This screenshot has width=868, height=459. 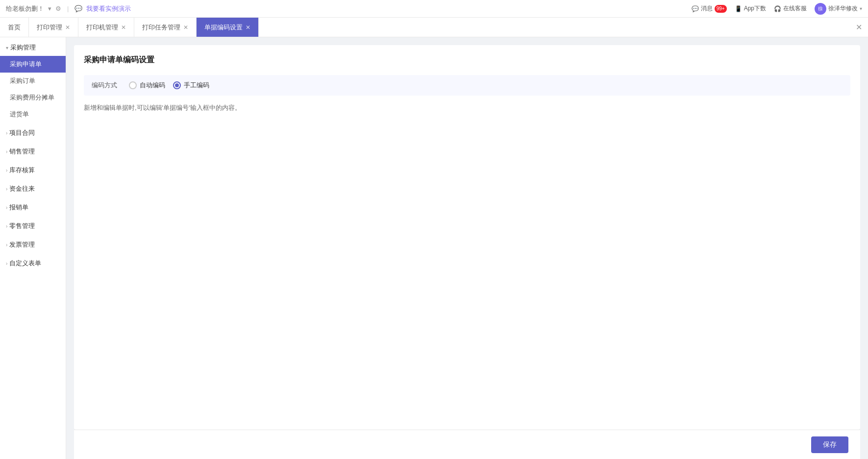 What do you see at coordinates (54, 27) in the screenshot?
I see `tab-print-mgmt: 打印管理 ✕` at bounding box center [54, 27].